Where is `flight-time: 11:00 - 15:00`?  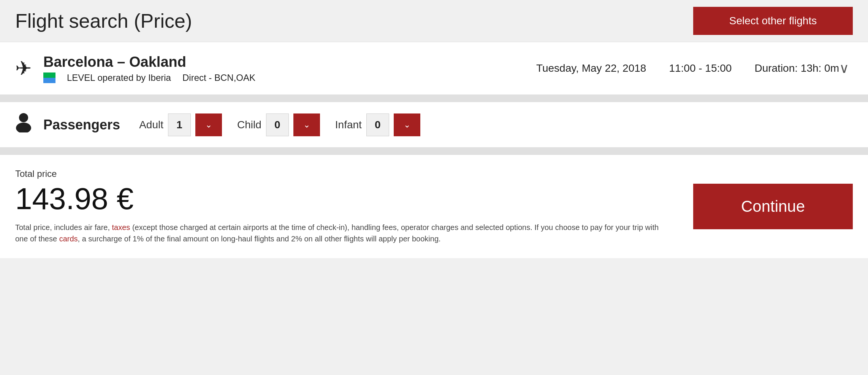
flight-time: 11:00 - 15:00 is located at coordinates (700, 68).